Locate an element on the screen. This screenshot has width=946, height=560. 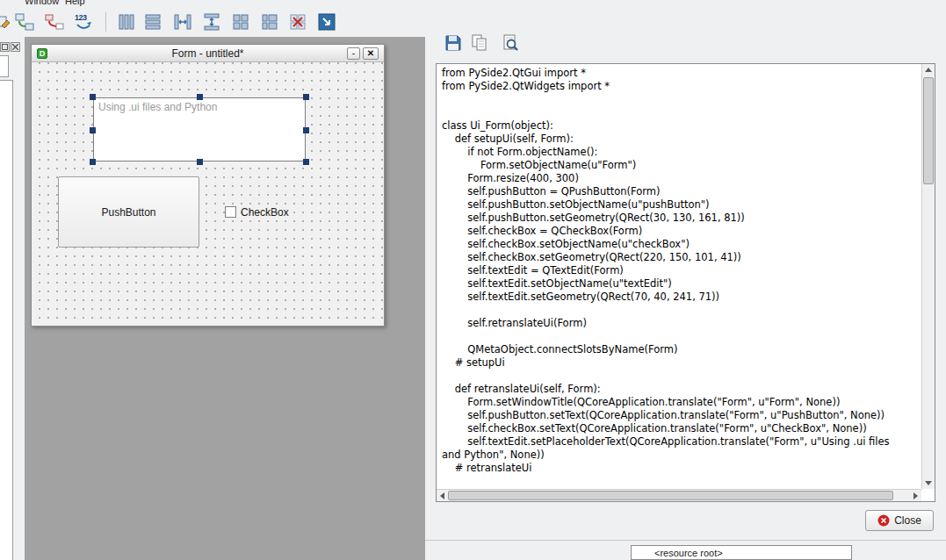
form-window-title: Form - untitled* is located at coordinates (207, 54).